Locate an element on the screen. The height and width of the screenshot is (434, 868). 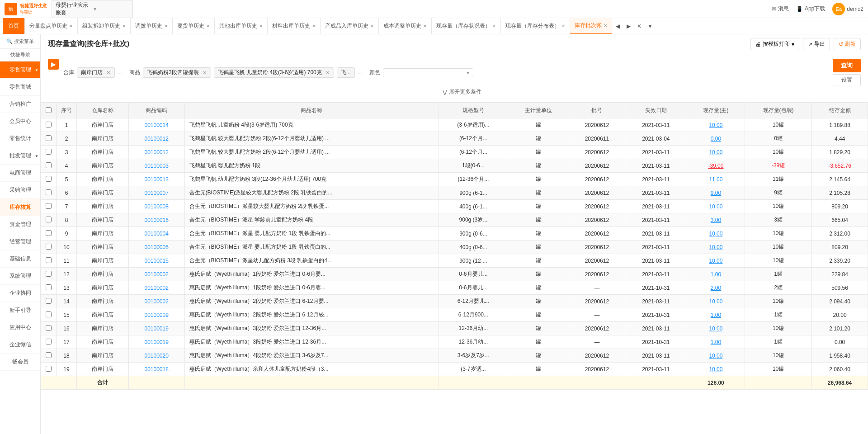
sidebar-item-newbie: 新手引导 is located at coordinates (20, 311).